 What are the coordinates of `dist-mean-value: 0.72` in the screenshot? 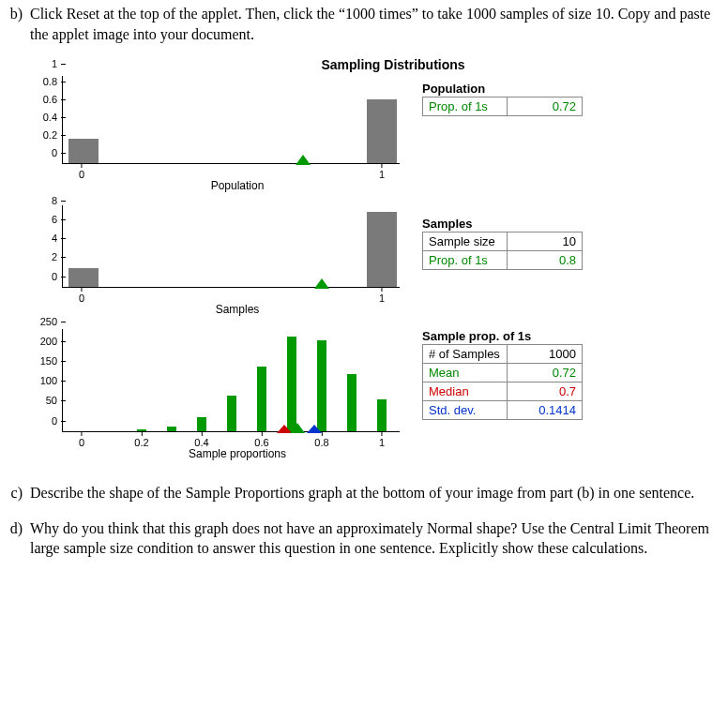 It's located at (545, 373).